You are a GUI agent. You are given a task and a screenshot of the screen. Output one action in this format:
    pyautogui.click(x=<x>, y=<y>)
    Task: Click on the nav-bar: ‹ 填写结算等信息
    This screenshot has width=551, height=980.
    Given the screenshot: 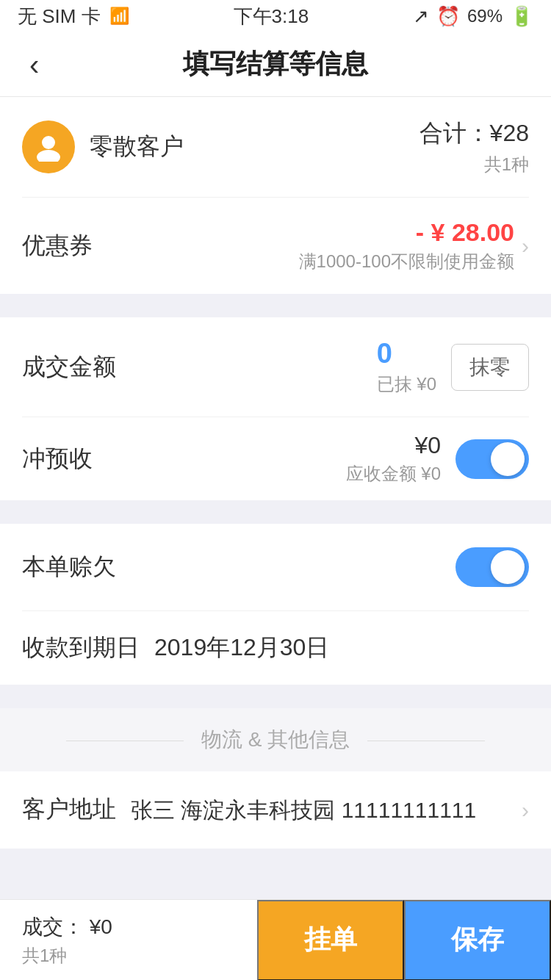 What is the action you would take?
    pyautogui.click(x=276, y=65)
    